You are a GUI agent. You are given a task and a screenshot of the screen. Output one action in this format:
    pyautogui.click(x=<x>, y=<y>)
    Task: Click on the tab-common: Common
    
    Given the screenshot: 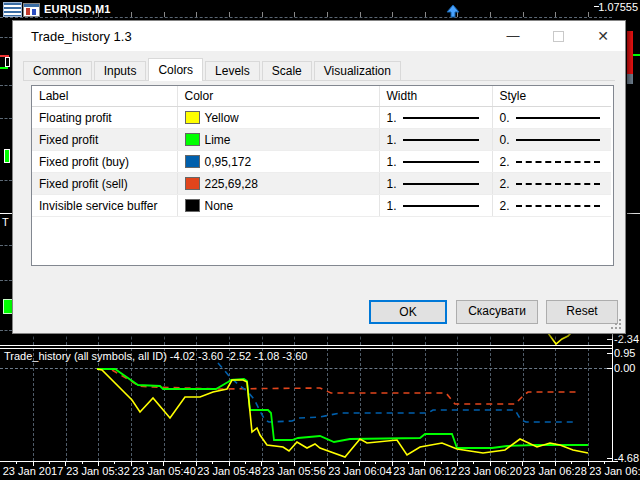 What is the action you would take?
    pyautogui.click(x=58, y=70)
    